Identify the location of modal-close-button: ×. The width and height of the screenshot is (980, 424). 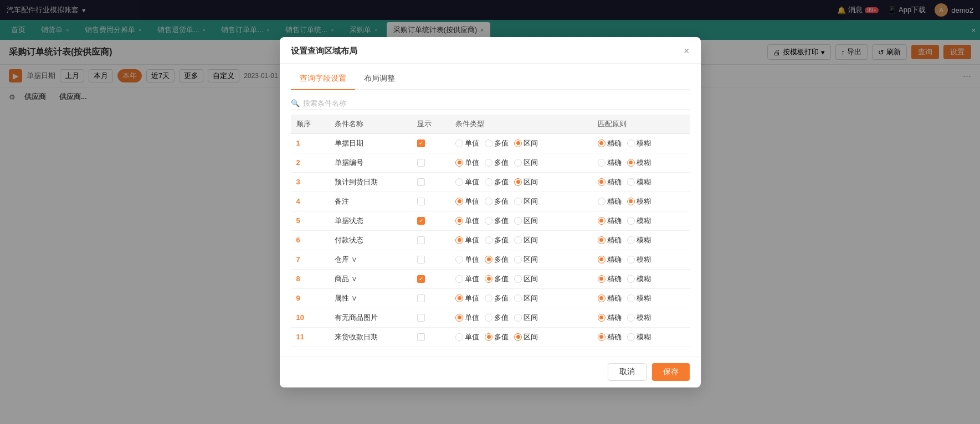
(687, 51).